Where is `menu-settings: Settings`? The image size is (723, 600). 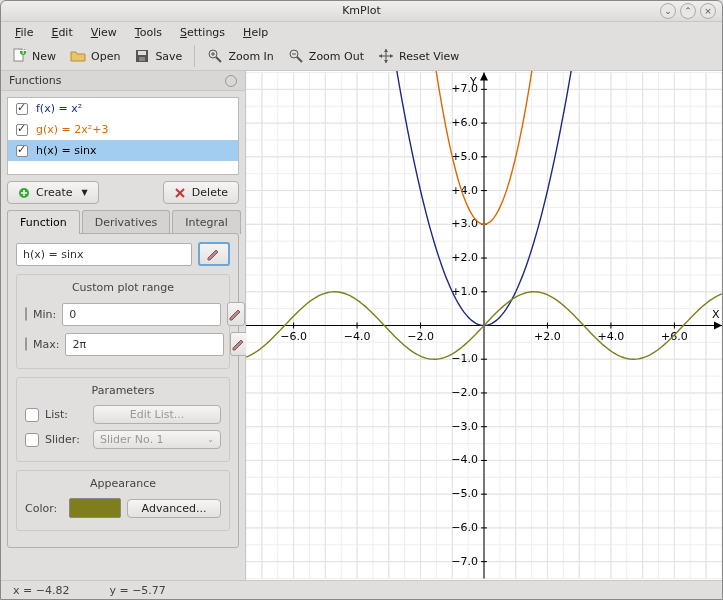 menu-settings: Settings is located at coordinates (202, 32).